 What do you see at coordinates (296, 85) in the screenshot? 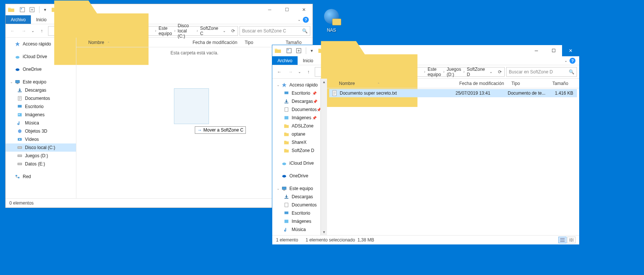
I see `nav-quick-access: ⌄Acceso rápido` at bounding box center [296, 85].